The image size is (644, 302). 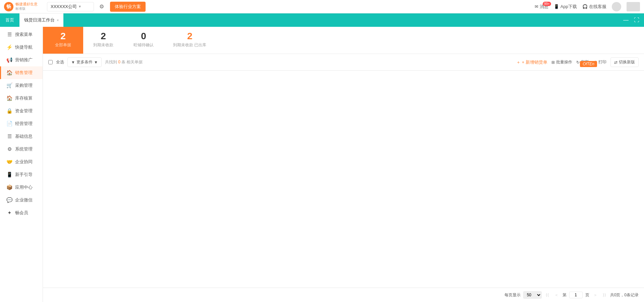 I want to click on logo-name: 畅捷通好生意, so click(x=26, y=4).